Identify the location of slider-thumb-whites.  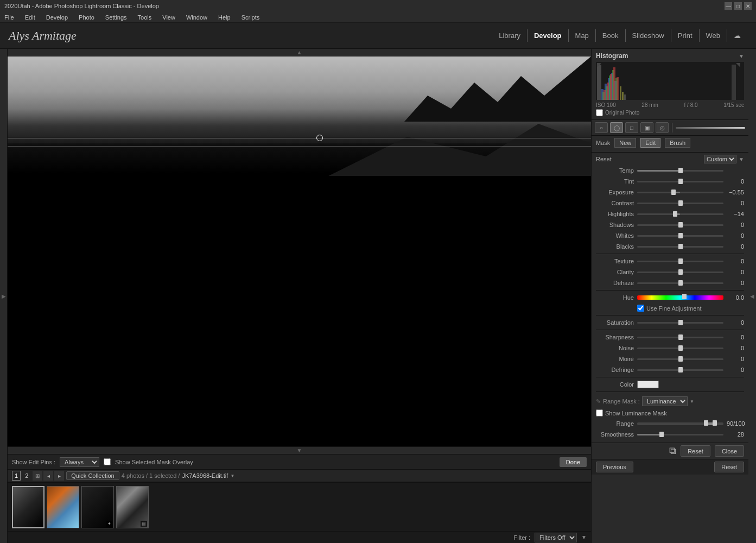
(681, 236).